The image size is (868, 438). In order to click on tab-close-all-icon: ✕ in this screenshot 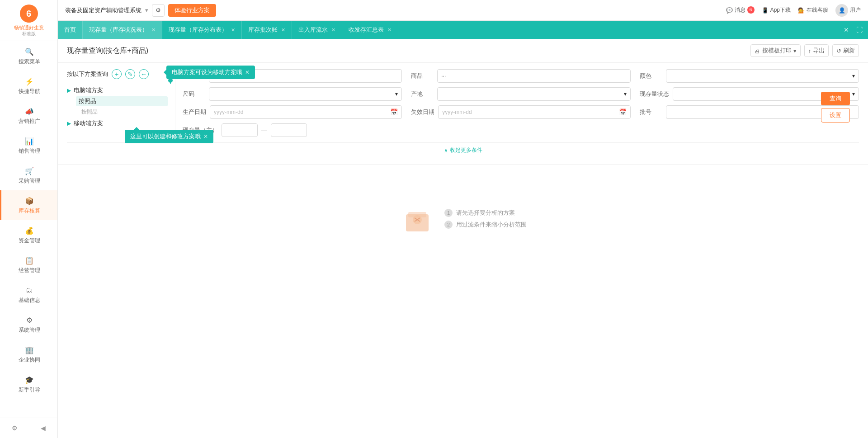, I will do `click(846, 30)`.